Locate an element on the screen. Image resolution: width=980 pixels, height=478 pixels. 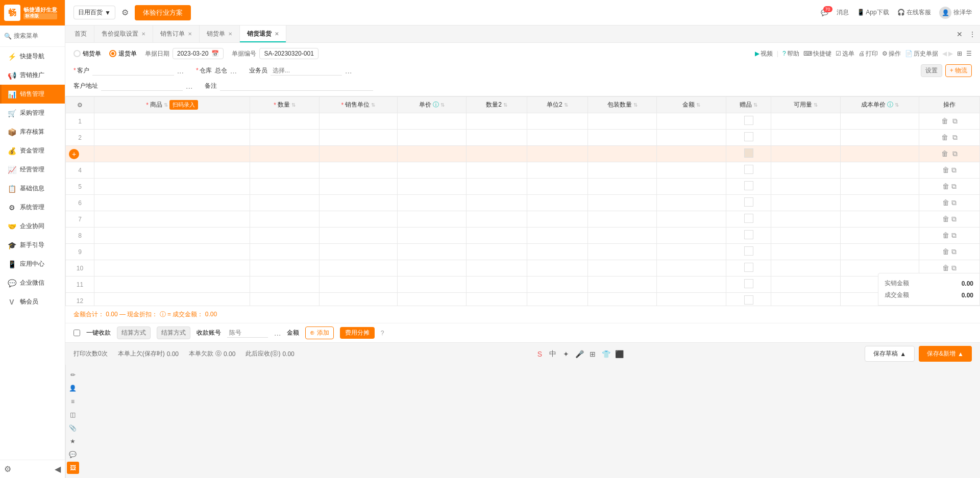
right-panel-chat-icon: 💬 is located at coordinates (73, 455).